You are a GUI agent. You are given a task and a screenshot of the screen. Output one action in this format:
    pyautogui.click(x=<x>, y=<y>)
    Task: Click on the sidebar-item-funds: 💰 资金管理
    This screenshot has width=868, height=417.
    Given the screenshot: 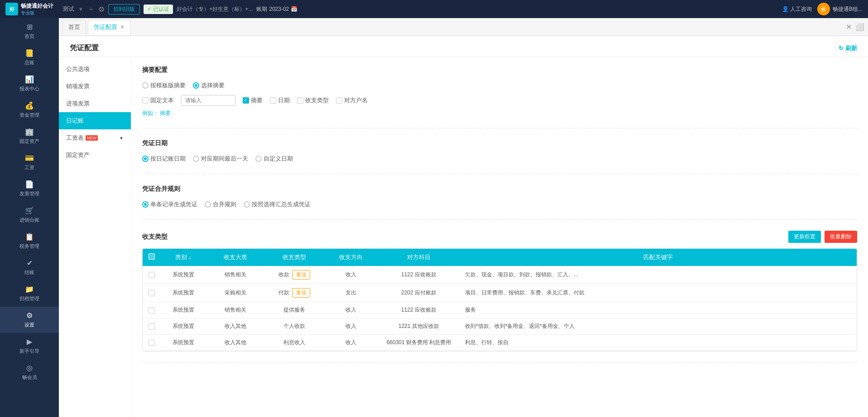 What is the action you would take?
    pyautogui.click(x=29, y=110)
    